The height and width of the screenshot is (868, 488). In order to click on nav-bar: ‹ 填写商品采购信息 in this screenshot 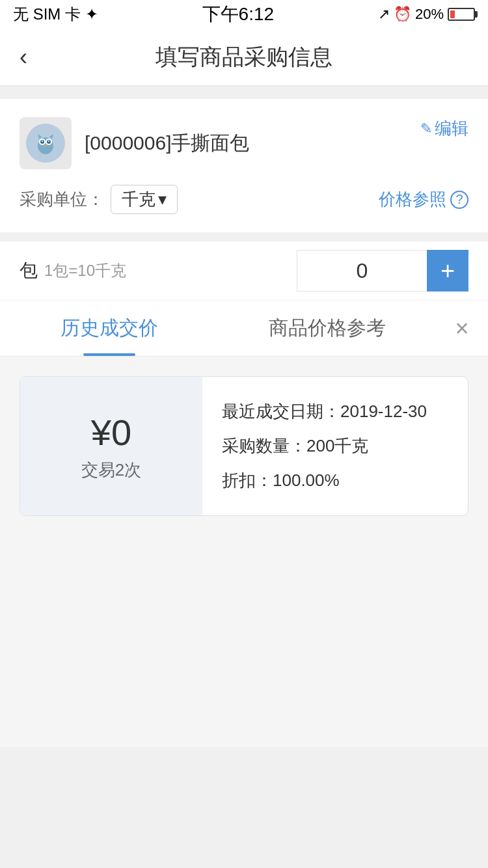, I will do `click(244, 57)`.